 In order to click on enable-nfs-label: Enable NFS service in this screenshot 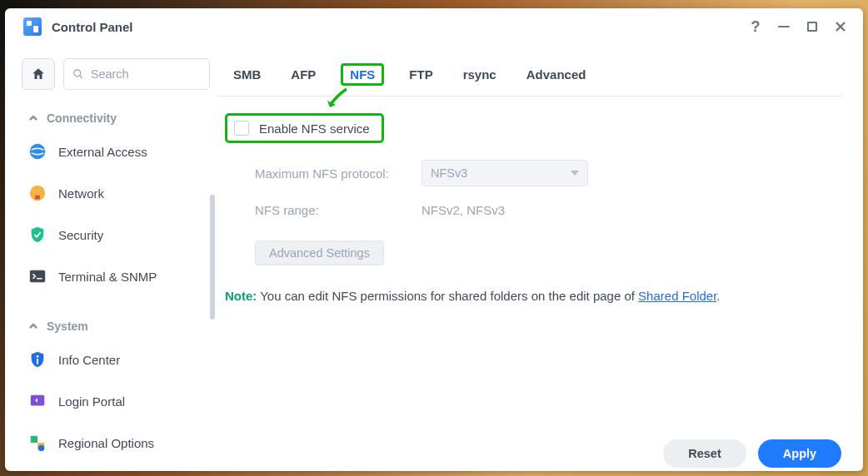, I will do `click(315, 128)`.